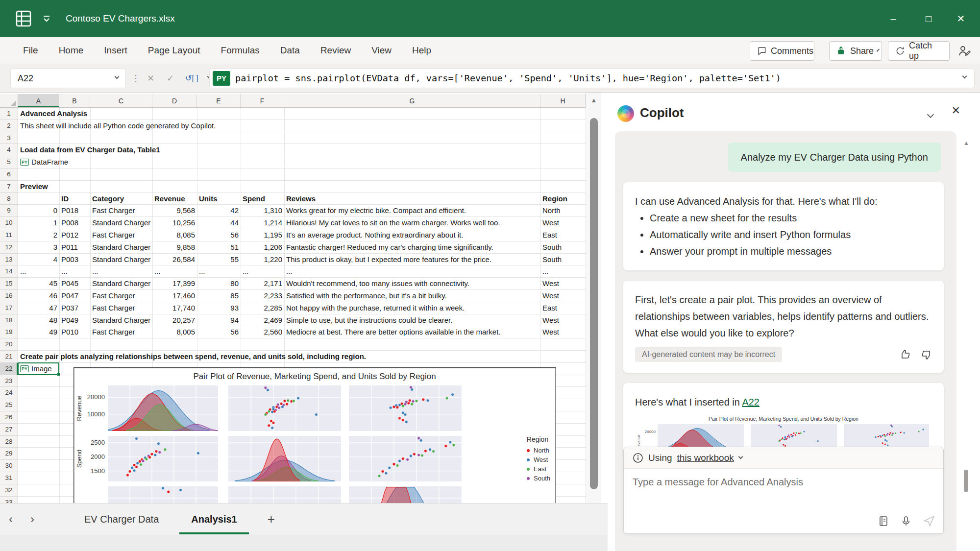  Describe the element at coordinates (906, 355) in the screenshot. I see `thumbs-up-icon` at that location.